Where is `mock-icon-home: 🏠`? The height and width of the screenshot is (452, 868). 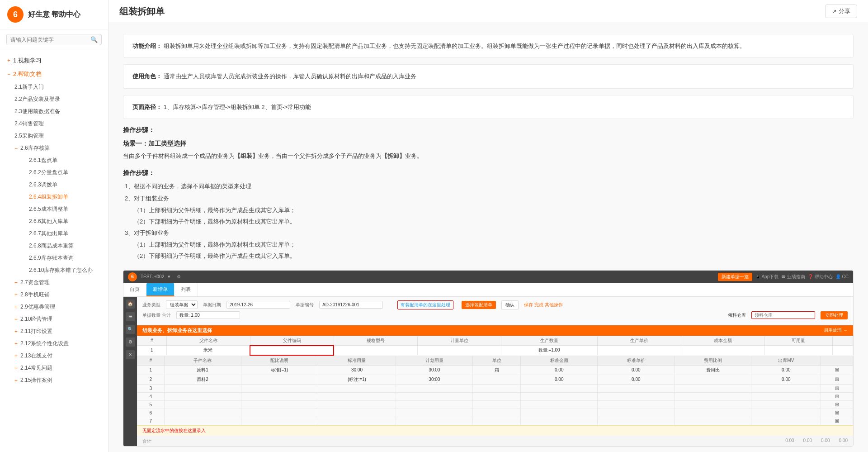
mock-icon-home: 🏠 is located at coordinates (130, 304).